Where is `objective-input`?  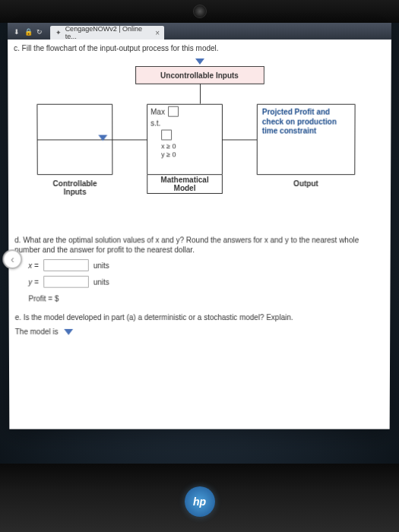 objective-input is located at coordinates (173, 112).